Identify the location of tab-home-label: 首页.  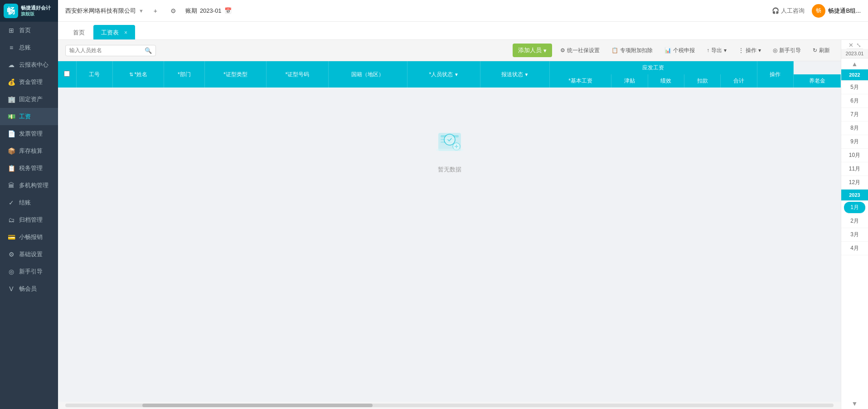
(79, 33).